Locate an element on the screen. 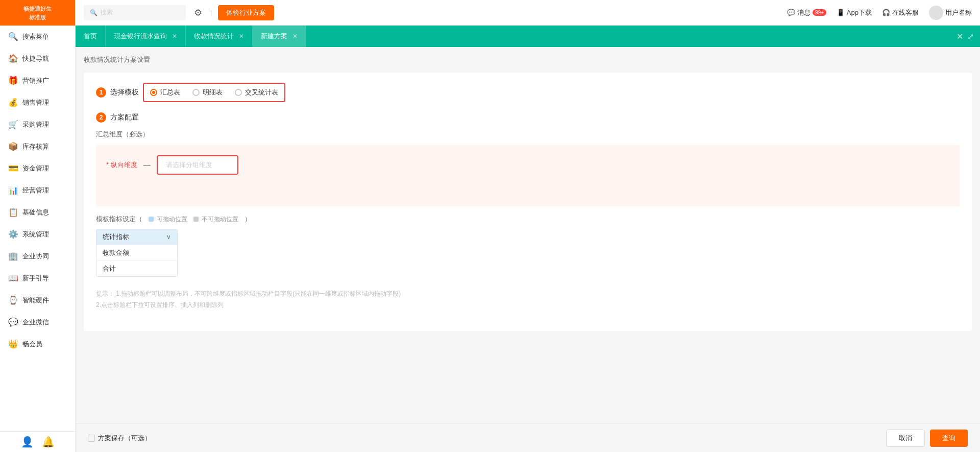  section2-header: 2 方案配置 is located at coordinates (528, 117).